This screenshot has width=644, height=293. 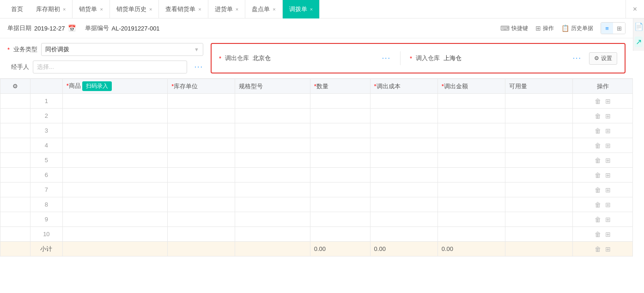 What do you see at coordinates (151, 9) in the screenshot?
I see `sales-history-close: ×` at bounding box center [151, 9].